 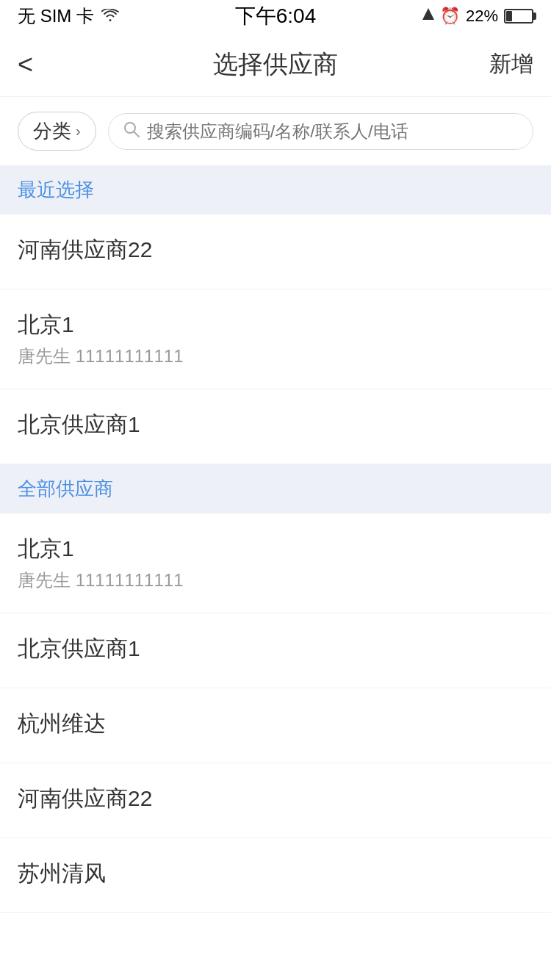 What do you see at coordinates (52, 131) in the screenshot?
I see `category-label: 分类` at bounding box center [52, 131].